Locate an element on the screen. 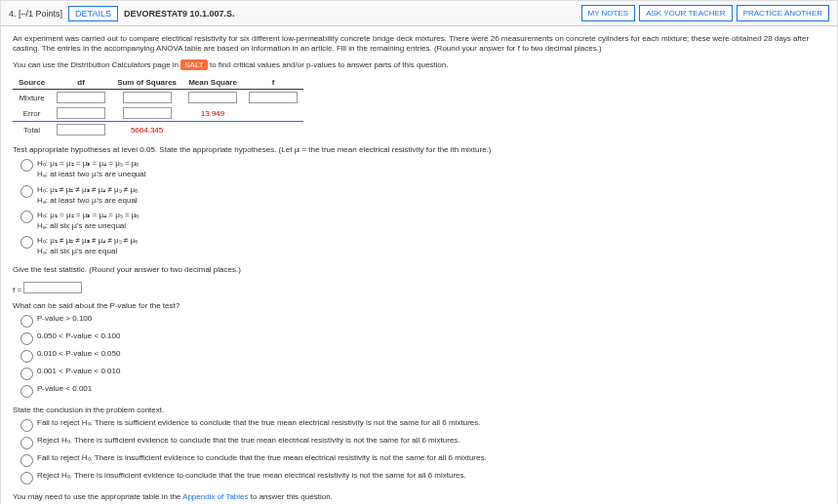 This screenshot has width=838, height=504. hyp1-ha: Hₐ: at least two μᵢ's are unequal is located at coordinates (92, 174).